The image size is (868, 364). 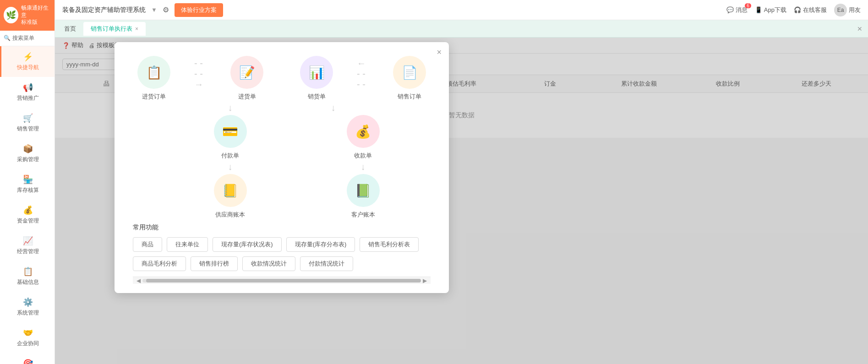 I want to click on sales-slip-node: 📊 销货单, so click(x=317, y=78).